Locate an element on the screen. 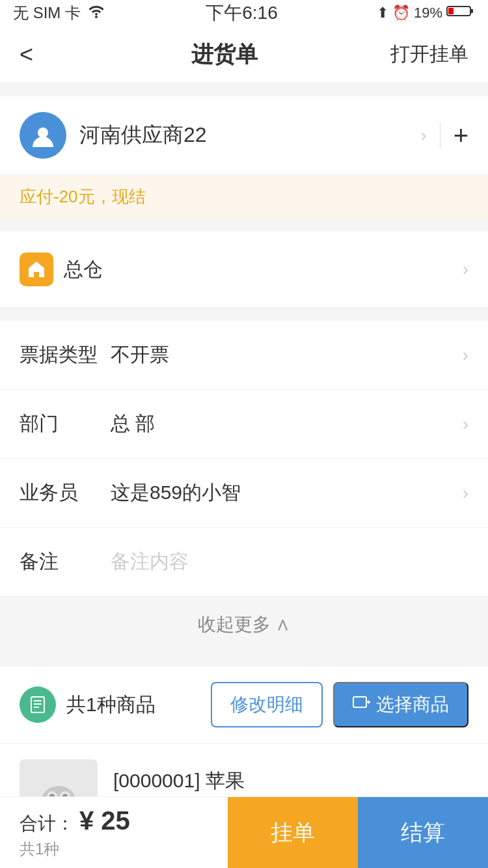 Image resolution: width=488 pixels, height=868 pixels. supplier-chevron-icon: › is located at coordinates (423, 135).